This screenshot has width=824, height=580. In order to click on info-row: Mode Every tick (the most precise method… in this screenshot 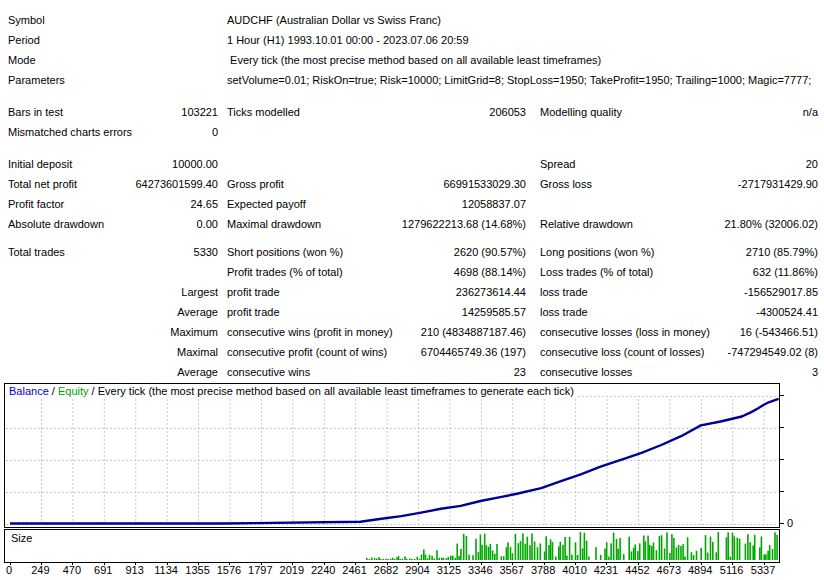, I will do `click(412, 60)`.